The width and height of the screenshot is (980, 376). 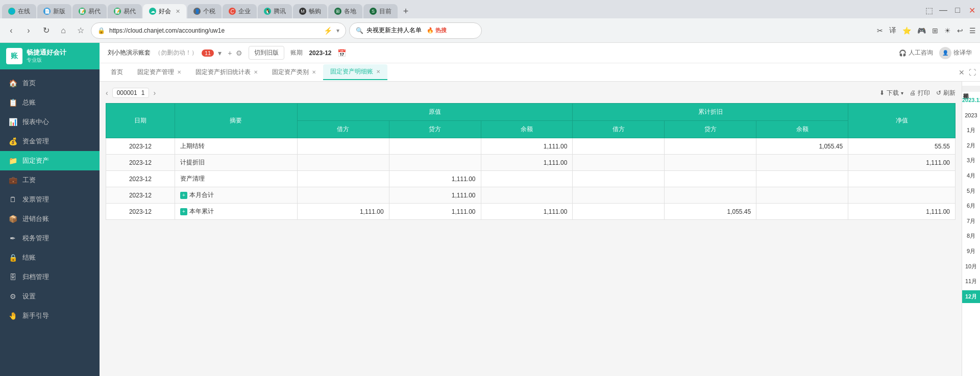 I want to click on row5-date: 2023-12, so click(x=141, y=212).